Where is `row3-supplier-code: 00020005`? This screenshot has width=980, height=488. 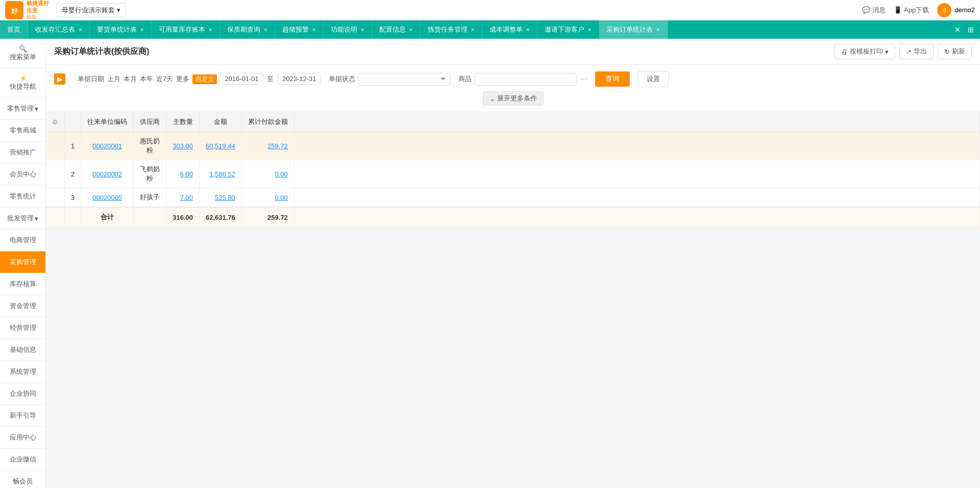 row3-supplier-code: 00020005 is located at coordinates (107, 198).